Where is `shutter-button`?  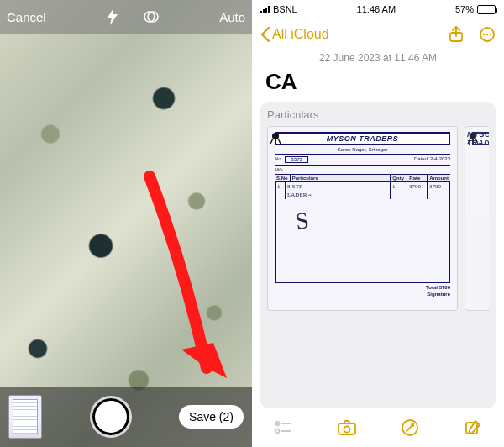
shutter-button is located at coordinates (111, 417).